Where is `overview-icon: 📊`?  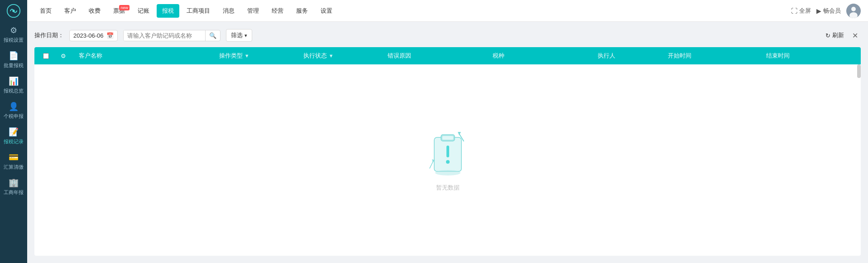
overview-icon: 📊 is located at coordinates (14, 81).